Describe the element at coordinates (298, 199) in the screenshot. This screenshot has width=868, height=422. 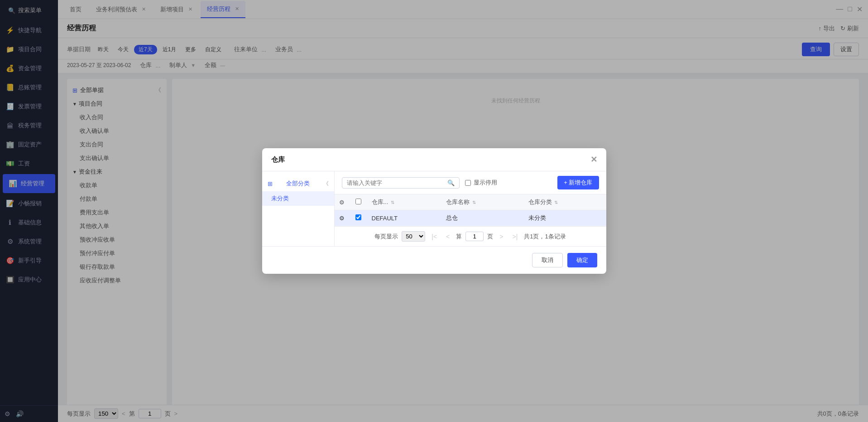
I see `modal-cat-item-uncat: 未分类` at that location.